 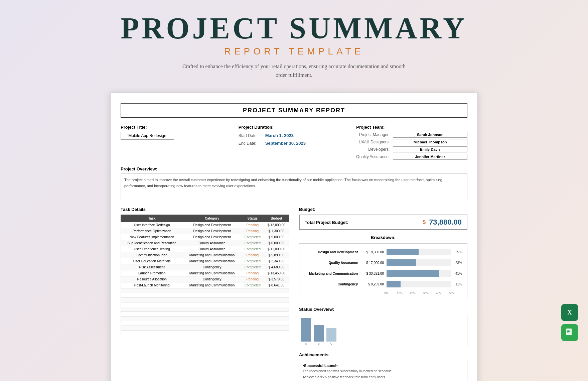 I want to click on start-date-label: Start Date:, so click(x=250, y=136).